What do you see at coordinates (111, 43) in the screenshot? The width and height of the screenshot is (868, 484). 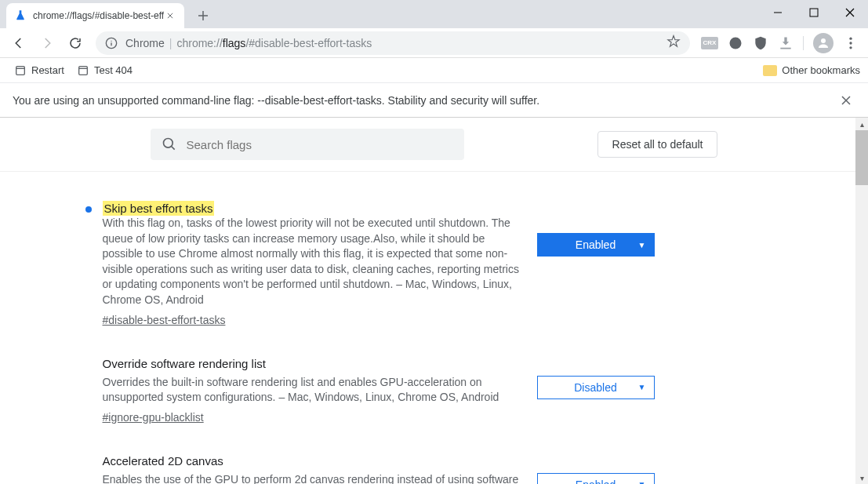 I see `info-icon` at bounding box center [111, 43].